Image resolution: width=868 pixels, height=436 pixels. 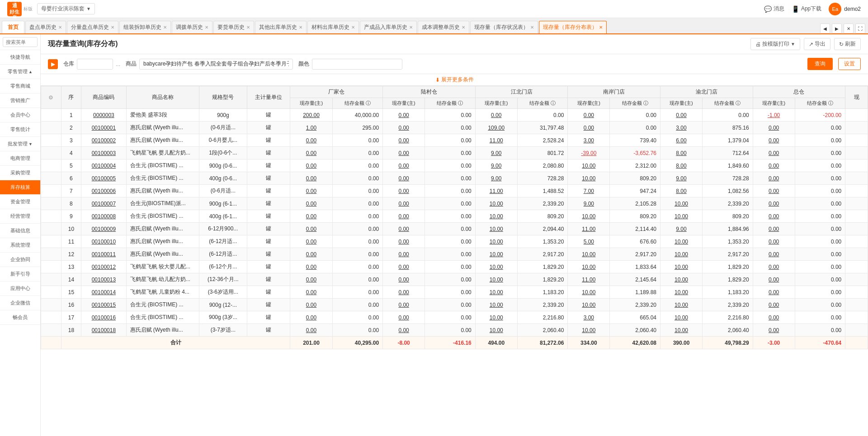 What do you see at coordinates (104, 128) in the screenshot?
I see `cell-code: 00100001` at bounding box center [104, 128].